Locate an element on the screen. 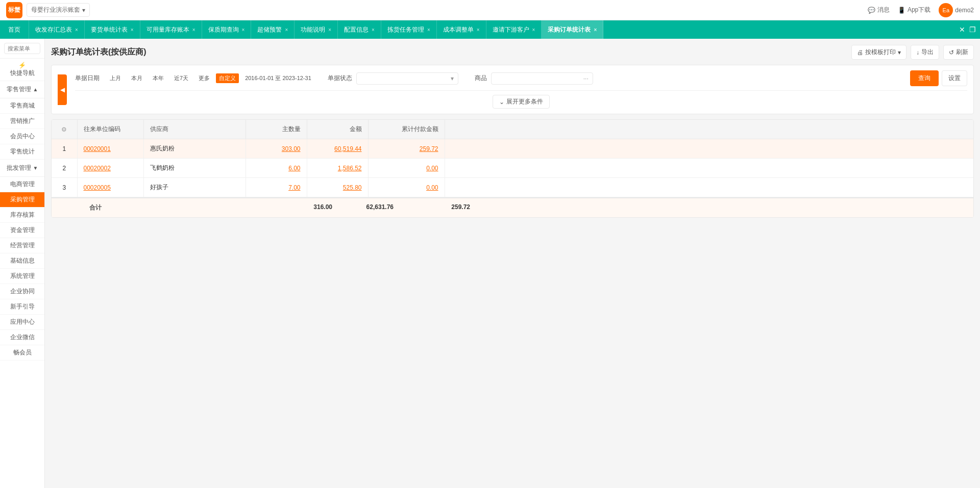 This screenshot has height=488, width=980. system-mgmt-label: 系统管理 is located at coordinates (22, 276).